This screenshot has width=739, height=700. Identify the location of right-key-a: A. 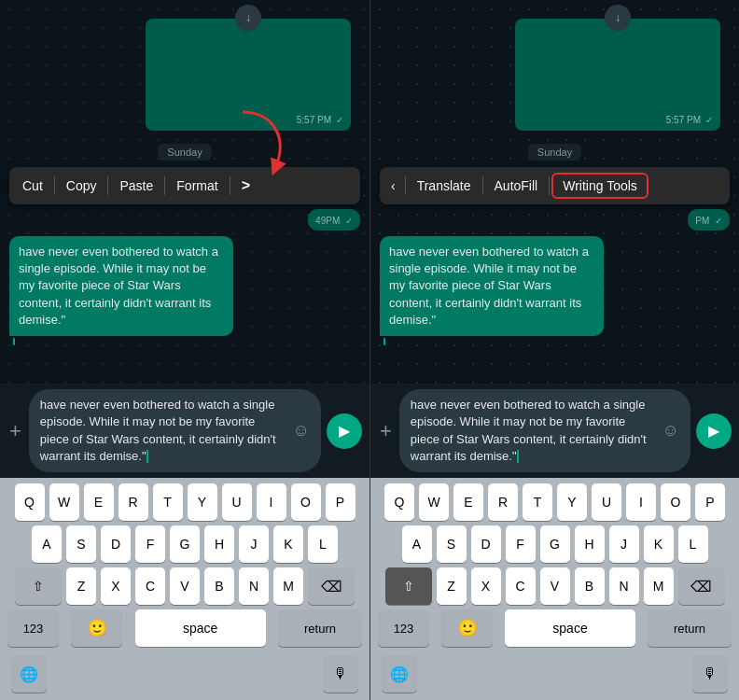
(417, 544).